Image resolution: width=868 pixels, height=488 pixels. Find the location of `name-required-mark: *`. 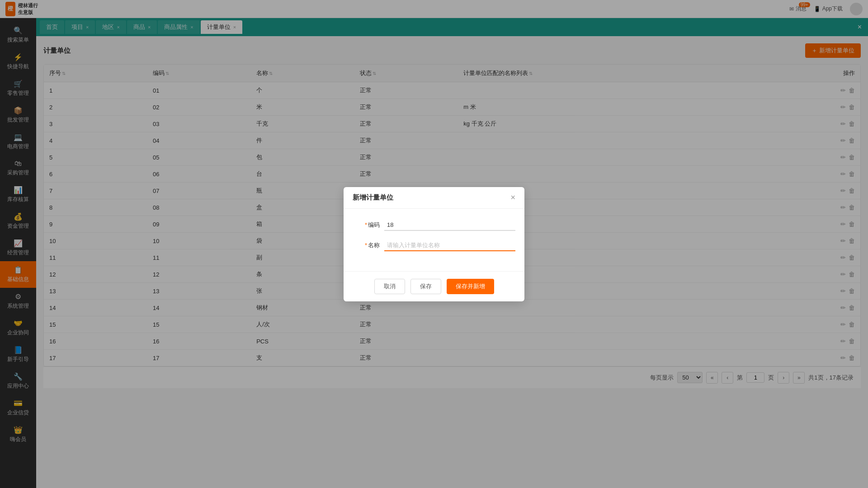

name-required-mark: * is located at coordinates (366, 245).